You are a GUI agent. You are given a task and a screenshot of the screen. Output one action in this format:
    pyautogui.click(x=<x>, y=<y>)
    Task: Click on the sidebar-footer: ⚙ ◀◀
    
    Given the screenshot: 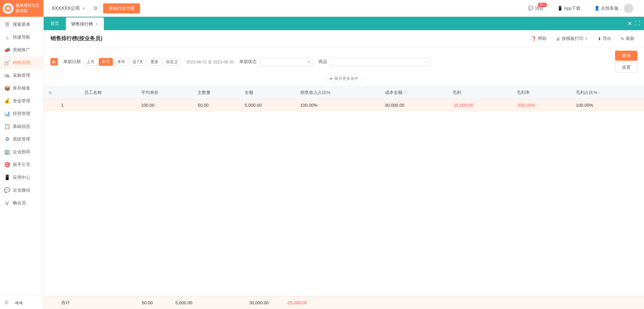 What is the action you would take?
    pyautogui.click(x=22, y=302)
    